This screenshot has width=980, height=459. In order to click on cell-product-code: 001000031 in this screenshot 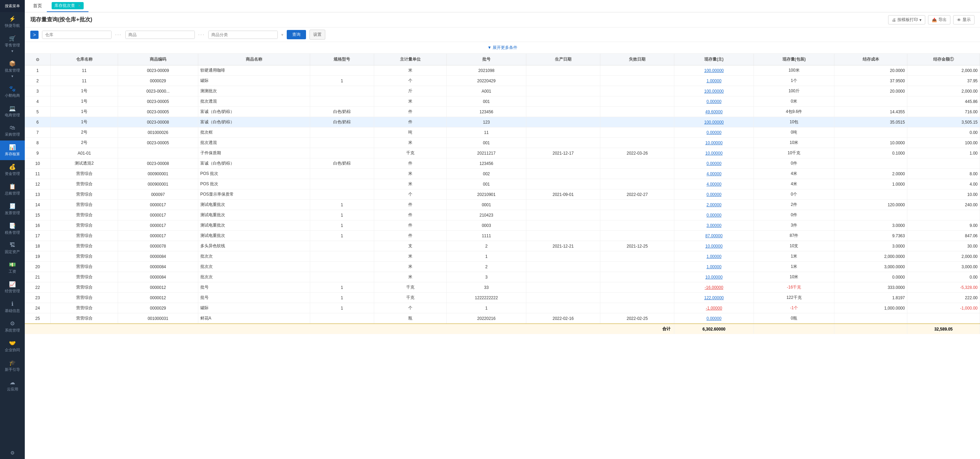, I will do `click(158, 319)`.